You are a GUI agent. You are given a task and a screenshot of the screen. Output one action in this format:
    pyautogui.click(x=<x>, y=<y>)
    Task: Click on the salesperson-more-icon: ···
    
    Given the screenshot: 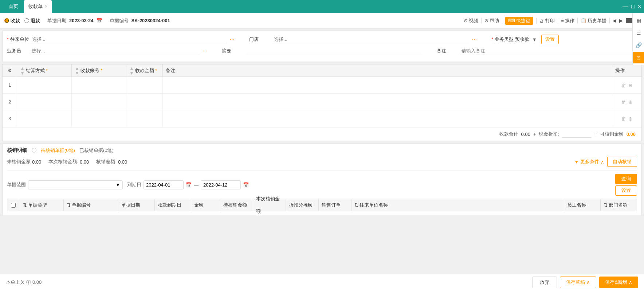 What is the action you would take?
    pyautogui.click(x=205, y=51)
    